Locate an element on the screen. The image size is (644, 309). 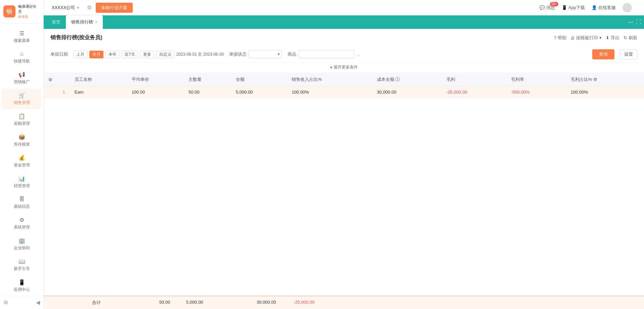
row-total: 5,000.00 is located at coordinates (260, 92).